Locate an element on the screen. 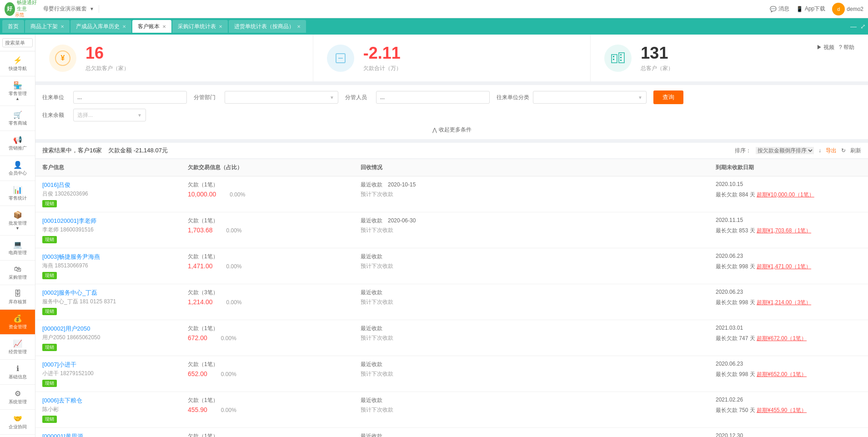 This screenshot has width=868, height=437. sidebar-item-marketing: 📢 营销推广 is located at coordinates (17, 144).